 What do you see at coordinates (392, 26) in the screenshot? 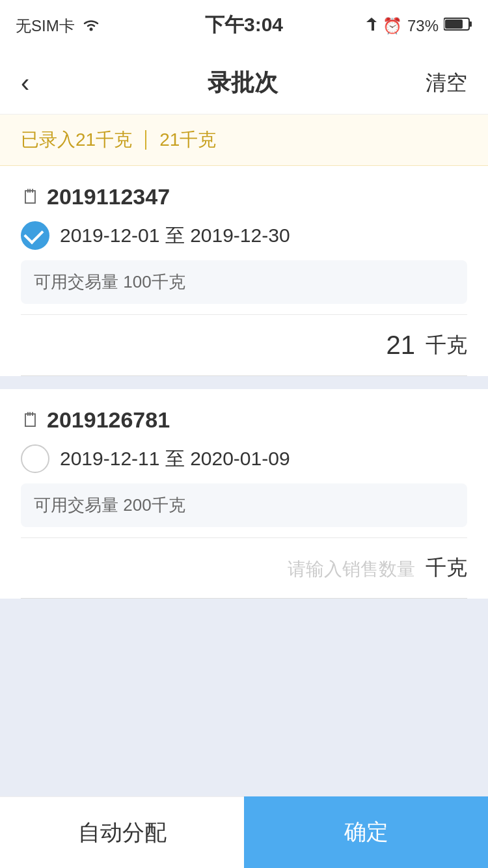
I see `alarm-icon: ⏰` at bounding box center [392, 26].